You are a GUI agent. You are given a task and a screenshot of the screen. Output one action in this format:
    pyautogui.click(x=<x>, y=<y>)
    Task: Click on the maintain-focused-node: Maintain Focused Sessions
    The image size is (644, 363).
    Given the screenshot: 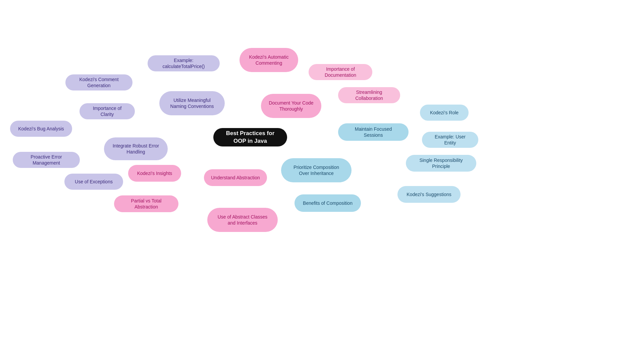 What is the action you would take?
    pyautogui.click(x=373, y=132)
    